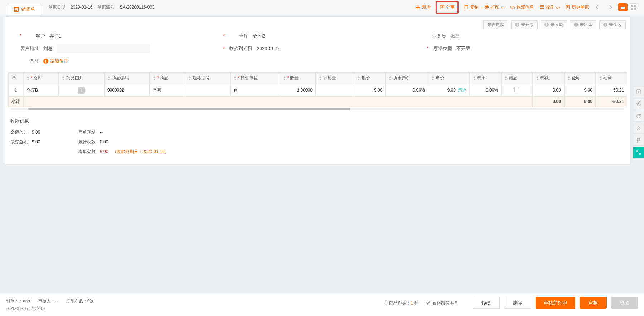 The height and width of the screenshot is (316, 644). What do you see at coordinates (298, 90) in the screenshot?
I see `cell-qty: 1.00000` at bounding box center [298, 90].